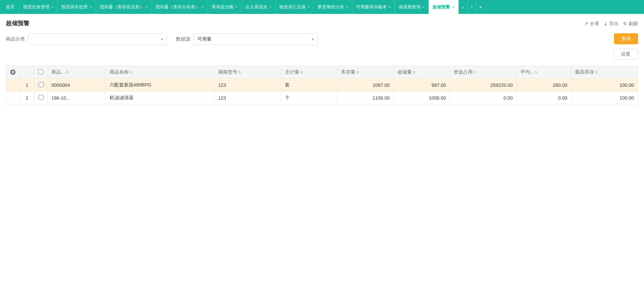  Describe the element at coordinates (309, 73) in the screenshot. I see `col-unit-header: 主计量⇅` at that location.